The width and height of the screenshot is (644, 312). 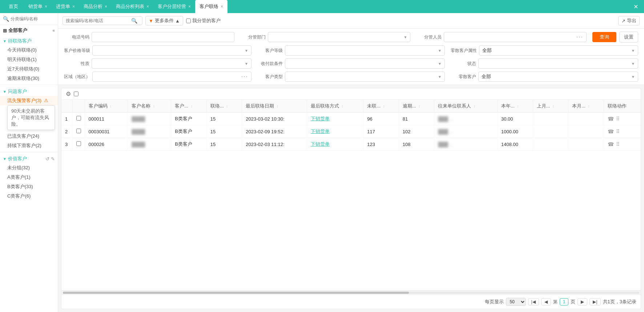 What do you see at coordinates (365, 50) in the screenshot?
I see `filter-customer-level-select: ▼` at bounding box center [365, 50].